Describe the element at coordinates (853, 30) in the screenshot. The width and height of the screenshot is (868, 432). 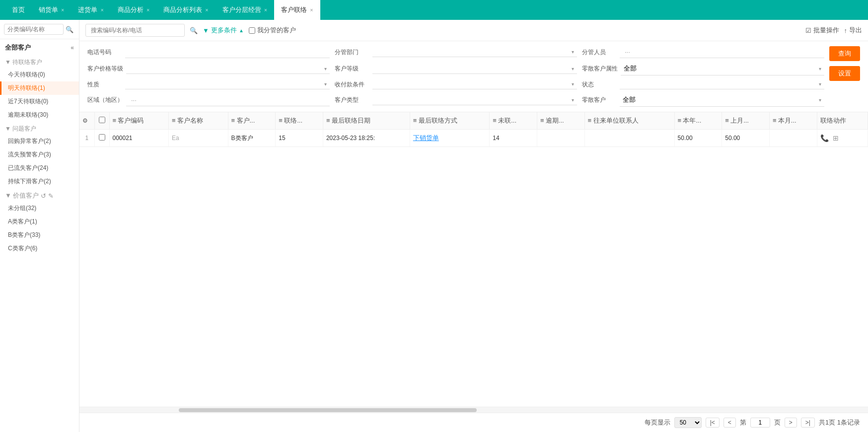
I see `export-btn: ↑ 导出` at that location.